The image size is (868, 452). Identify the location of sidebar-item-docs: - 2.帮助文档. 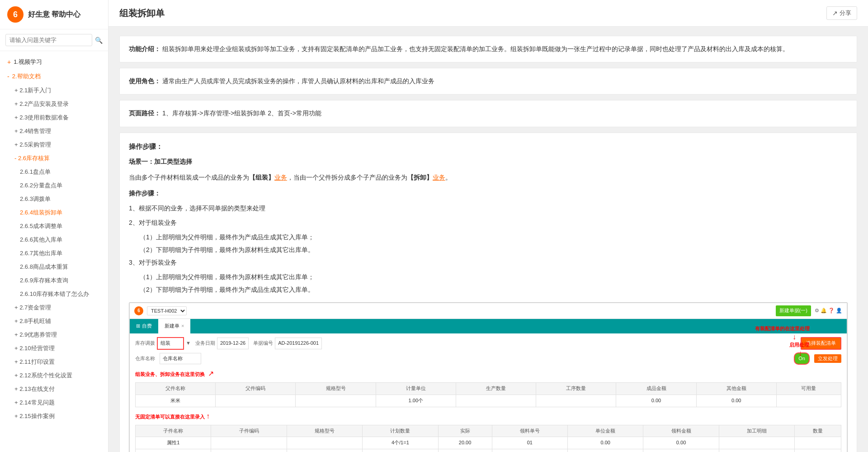
(54, 76).